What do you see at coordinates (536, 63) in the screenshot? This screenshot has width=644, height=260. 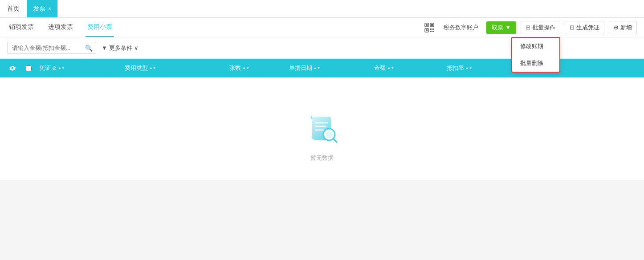 I see `dropdown-item-batch-delete: 批量删除` at bounding box center [536, 63].